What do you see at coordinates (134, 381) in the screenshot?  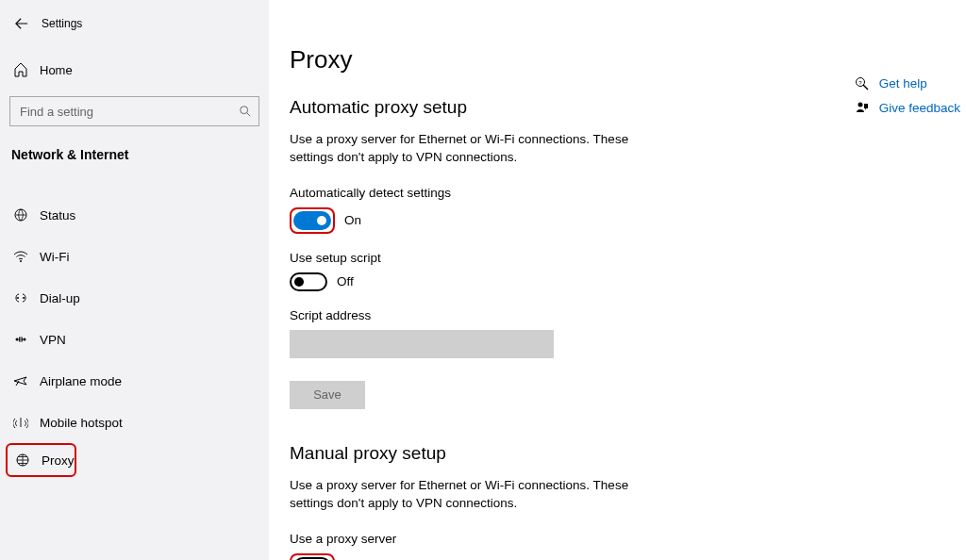 I see `sidebar-item-airplane: Airplane mode` at bounding box center [134, 381].